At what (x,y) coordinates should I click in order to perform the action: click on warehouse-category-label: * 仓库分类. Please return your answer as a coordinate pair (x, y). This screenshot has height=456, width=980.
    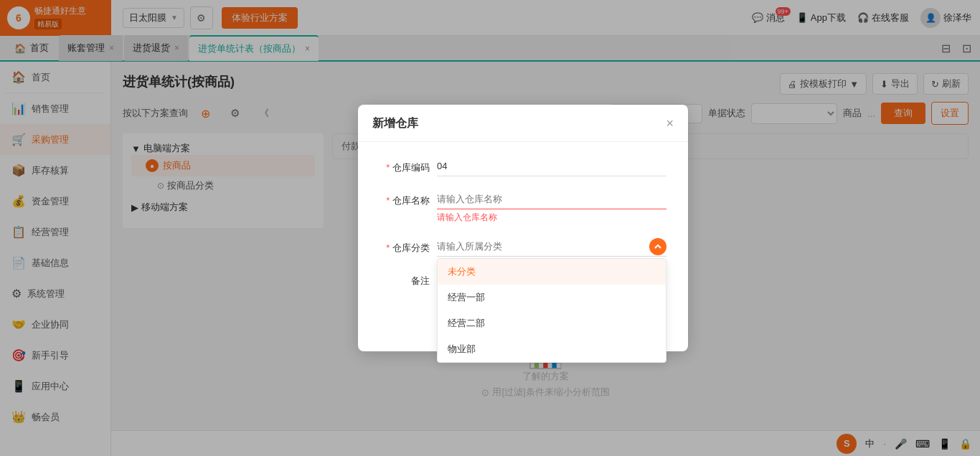
    Looking at the image, I should click on (408, 245).